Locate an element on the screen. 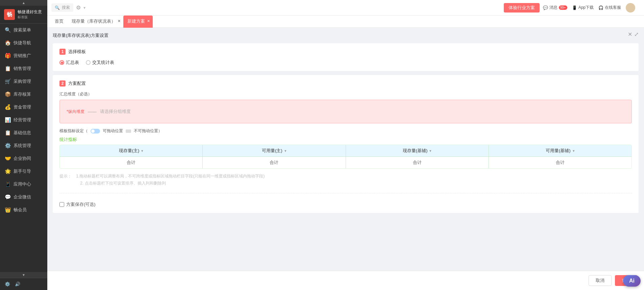 This screenshot has height=290, width=644. stats-col-4: 可用量(基辅) ▾ is located at coordinates (560, 151).